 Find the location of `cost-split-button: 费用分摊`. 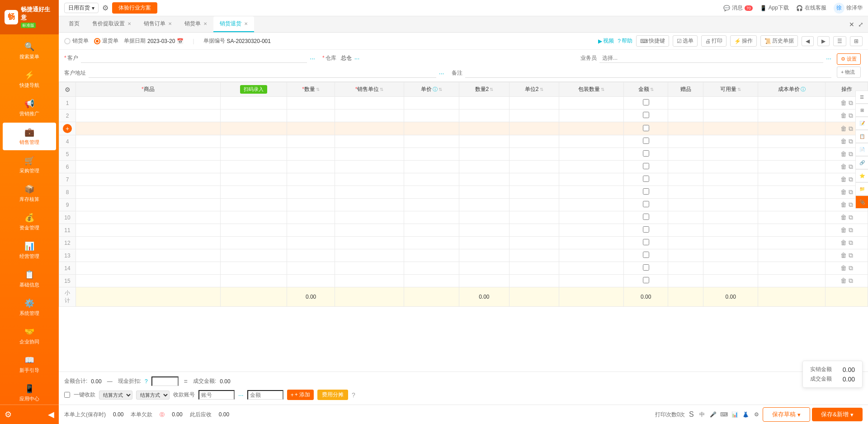

cost-split-button: 费用分摊 is located at coordinates (333, 395).